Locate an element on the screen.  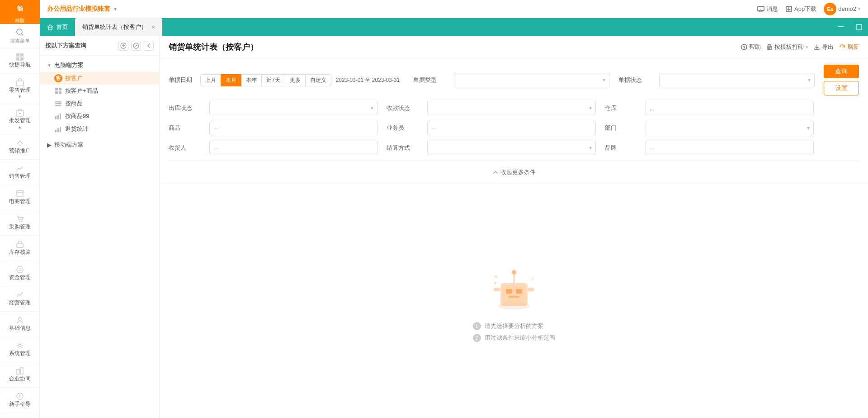
collapse-panel-btn is located at coordinates (149, 46).